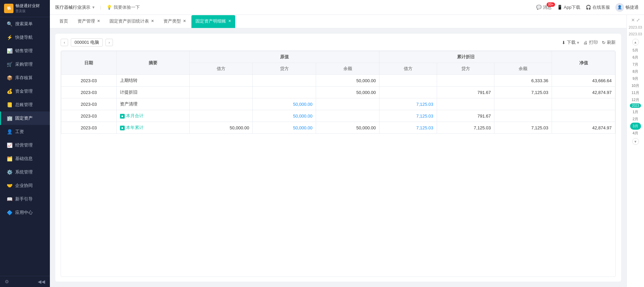 This screenshot has height=287, width=644. Describe the element at coordinates (636, 133) in the screenshot. I see `timeline-month-4: 4月` at that location.